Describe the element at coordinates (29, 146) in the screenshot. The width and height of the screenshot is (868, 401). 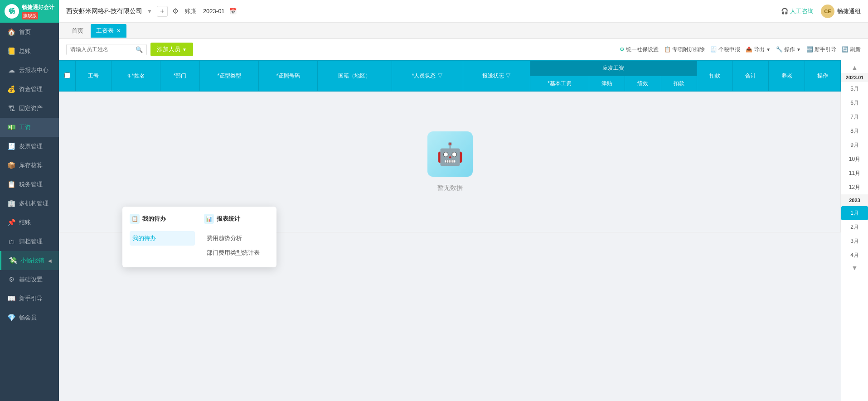
I see `sidebar-item-invoice: 🧾 发票管理` at that location.